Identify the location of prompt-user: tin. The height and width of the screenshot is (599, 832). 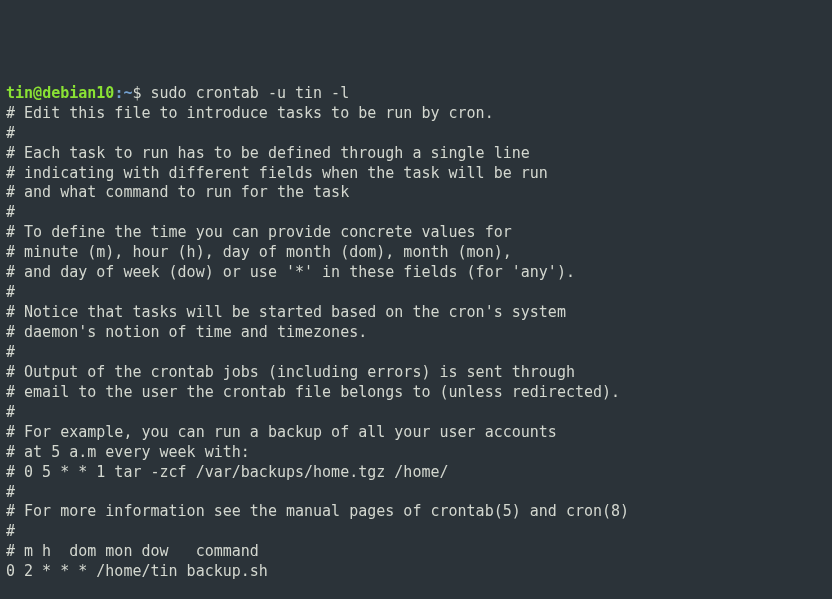
(20, 93).